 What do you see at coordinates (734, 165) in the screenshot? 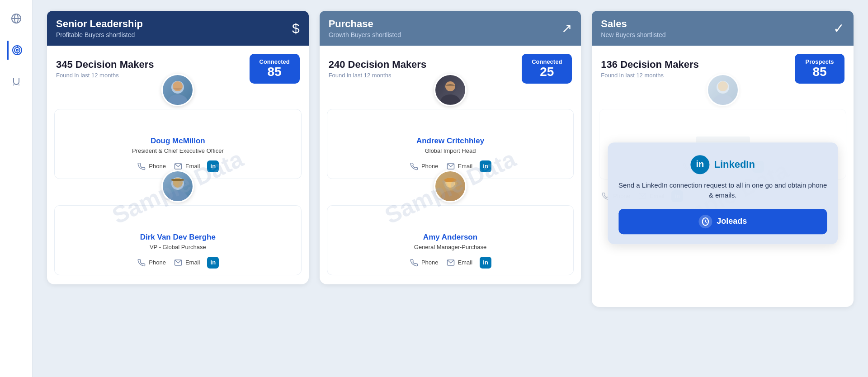
I see `linkedin-overlay-title: LinkedIn` at bounding box center [734, 165].